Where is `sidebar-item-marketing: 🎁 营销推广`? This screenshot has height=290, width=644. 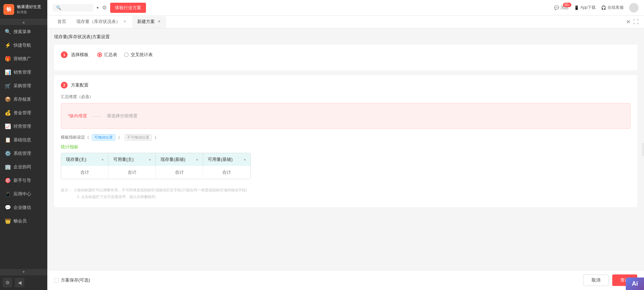 sidebar-item-marketing: 🎁 营销推广 is located at coordinates (24, 59).